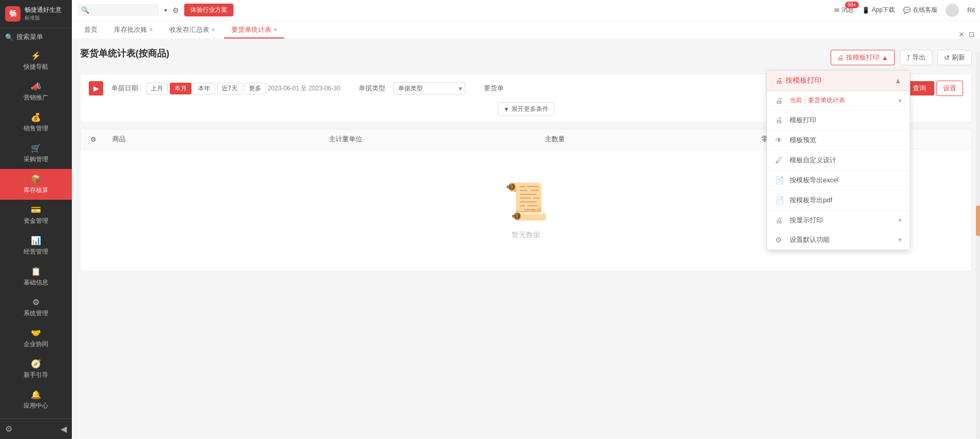 The width and height of the screenshot is (980, 439). What do you see at coordinates (526, 109) in the screenshot?
I see `expand-conditions-btn: ▼ 展开更多条件` at bounding box center [526, 109].